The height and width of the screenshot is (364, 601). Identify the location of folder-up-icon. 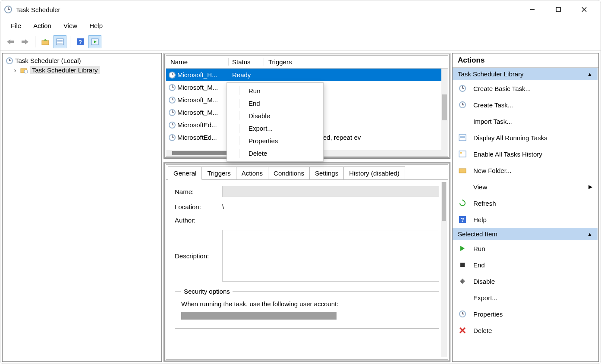
(45, 42).